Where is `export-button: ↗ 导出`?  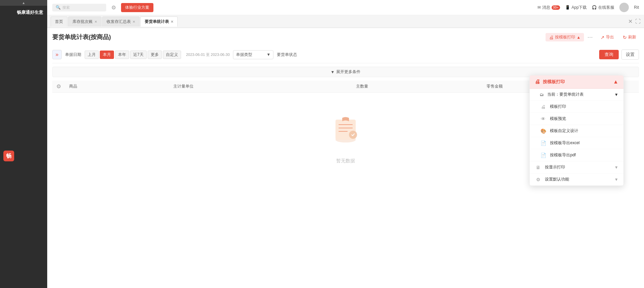 export-button: ↗ 导出 is located at coordinates (607, 37).